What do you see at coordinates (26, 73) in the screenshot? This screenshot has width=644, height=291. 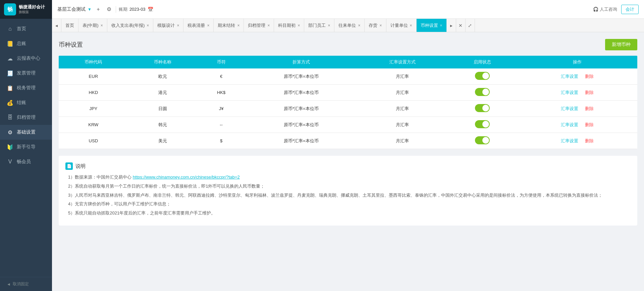 I see `sidebar-item-invoice: 🧾 发票管理` at bounding box center [26, 73].